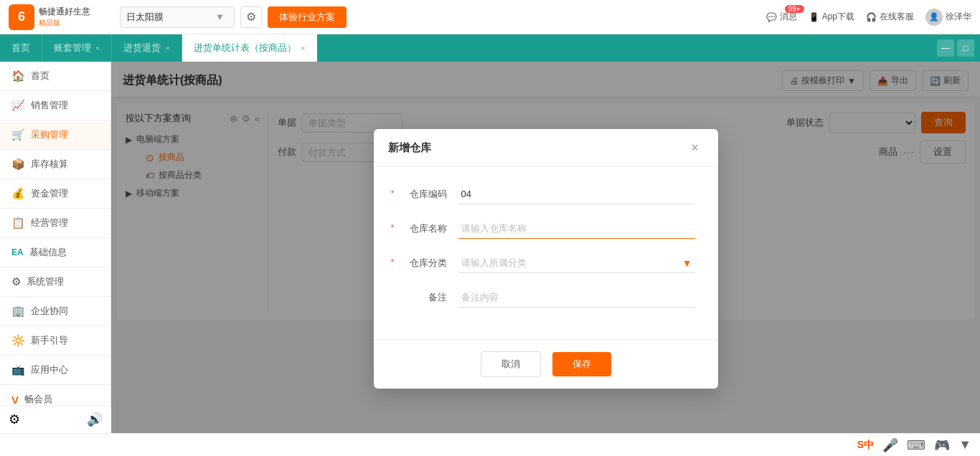 Image resolution: width=980 pixels, height=456 pixels. What do you see at coordinates (814, 17) in the screenshot?
I see `mobile-icon: 📱` at bounding box center [814, 17].